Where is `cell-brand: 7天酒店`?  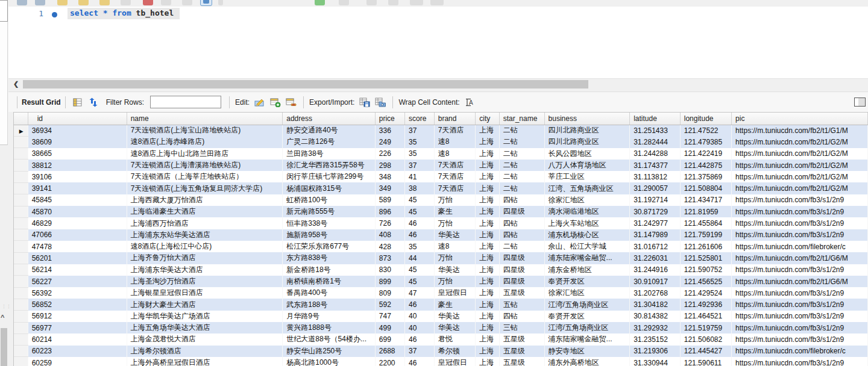
cell-brand: 7天酒店 is located at coordinates (454, 188).